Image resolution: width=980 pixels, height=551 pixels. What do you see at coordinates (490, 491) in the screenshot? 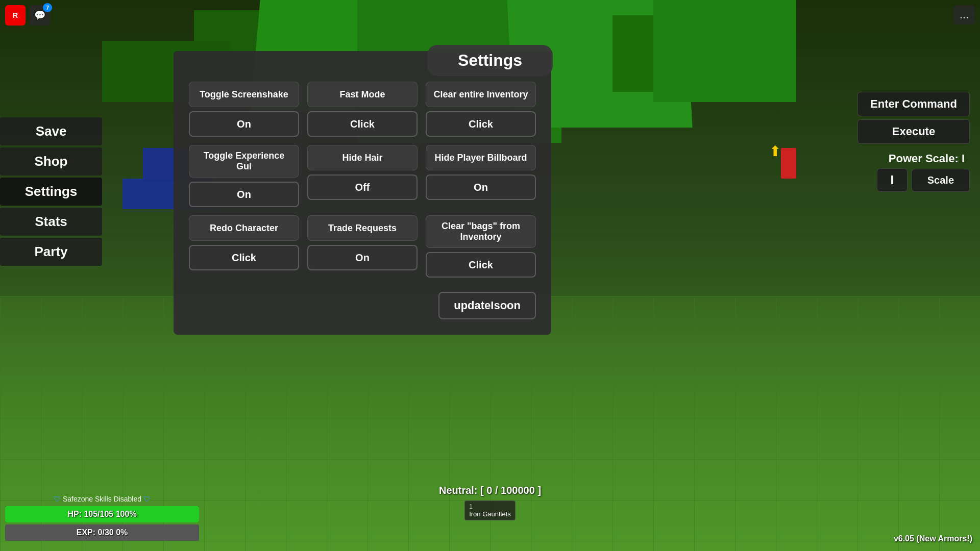
I see `neutral-text: Neutral: [ 0 / 100000 ]` at bounding box center [490, 491].